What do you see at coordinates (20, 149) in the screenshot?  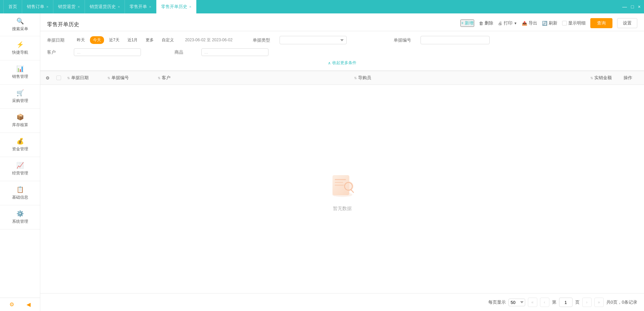 I see `sidebar-item-finance-label: 资金管理` at bounding box center [20, 149].